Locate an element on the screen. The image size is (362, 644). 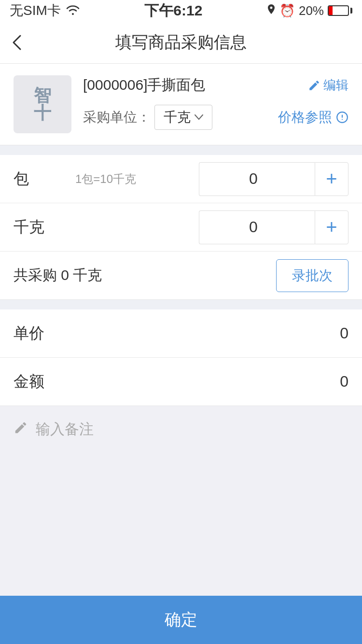
kg-label: 千克 is located at coordinates (42, 227).